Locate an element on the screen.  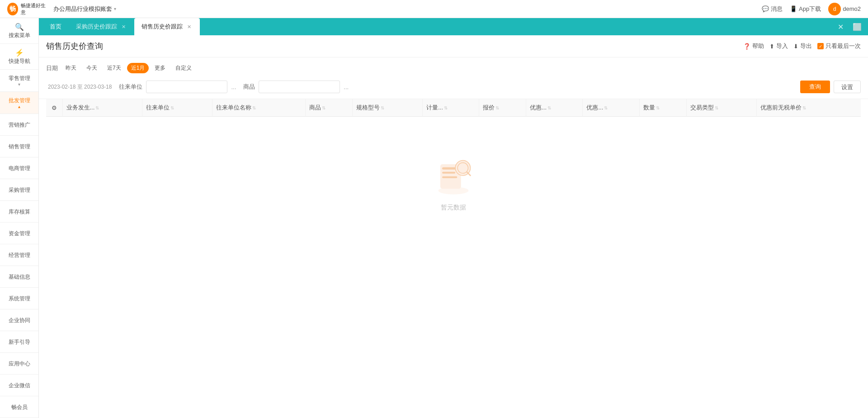
sidebar-label-quick: 快捷导航 is located at coordinates (19, 62).